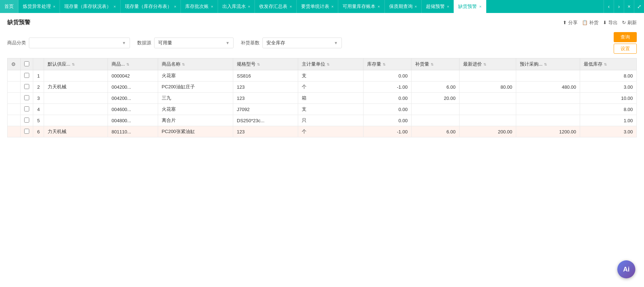 The width and height of the screenshot is (644, 287). Describe the element at coordinates (212, 6) in the screenshot. I see `close-tab-batch-account: ×` at that location.